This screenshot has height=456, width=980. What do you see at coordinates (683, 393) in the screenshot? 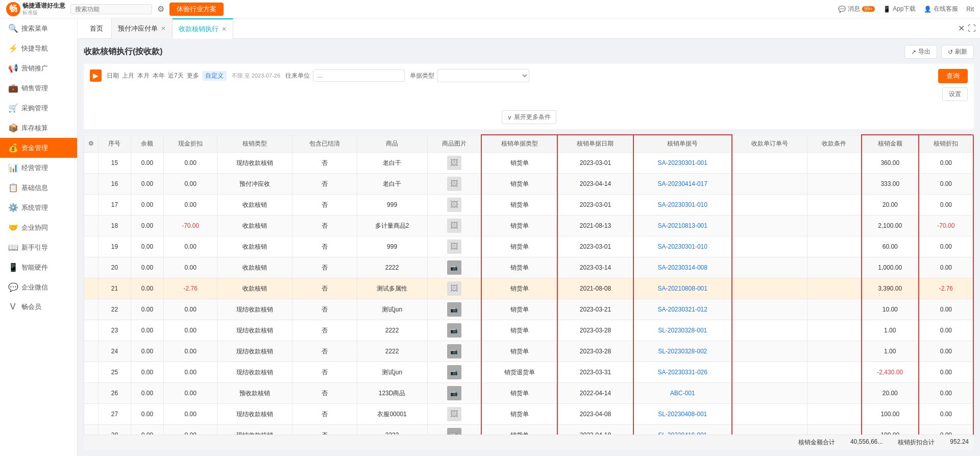
I see `bill-no-link: ABC-001` at bounding box center [683, 393].